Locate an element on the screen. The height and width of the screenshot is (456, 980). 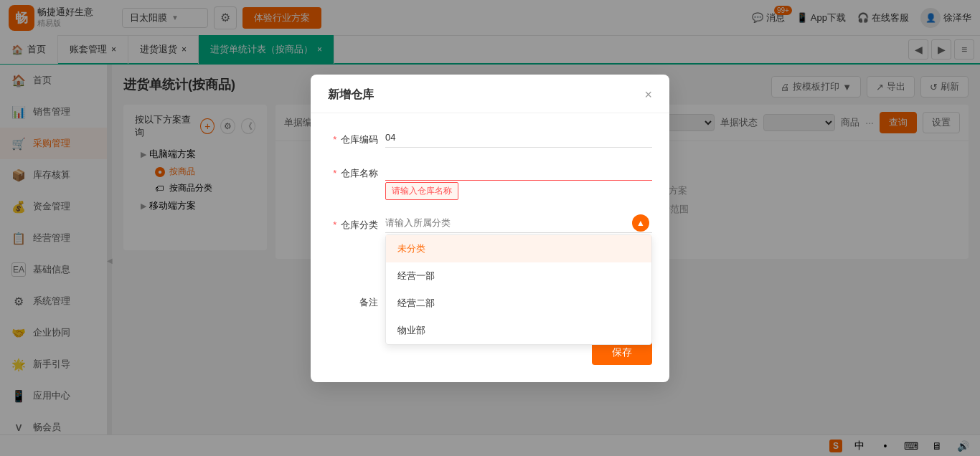
code-label: * 仓库编码 is located at coordinates (357, 137).